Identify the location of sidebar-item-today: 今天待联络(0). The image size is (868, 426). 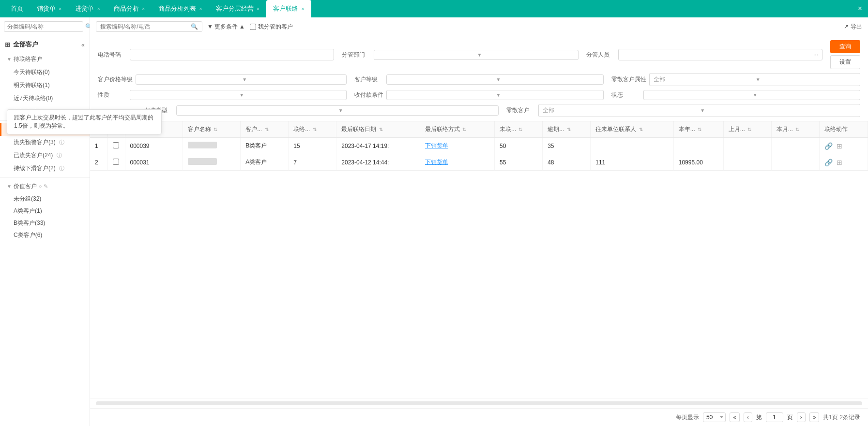
(45, 73).